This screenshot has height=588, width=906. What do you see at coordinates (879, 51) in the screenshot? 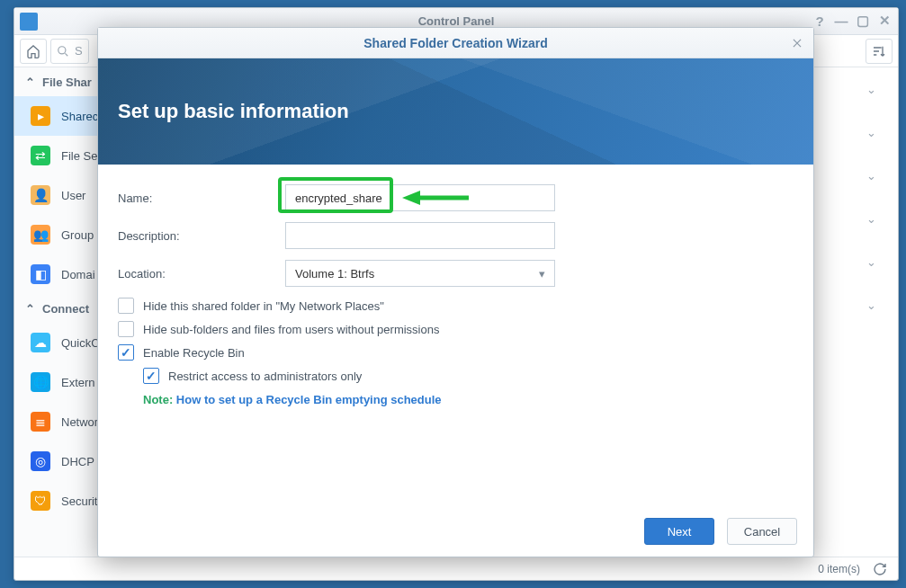
I see `sort-icon` at bounding box center [879, 51].